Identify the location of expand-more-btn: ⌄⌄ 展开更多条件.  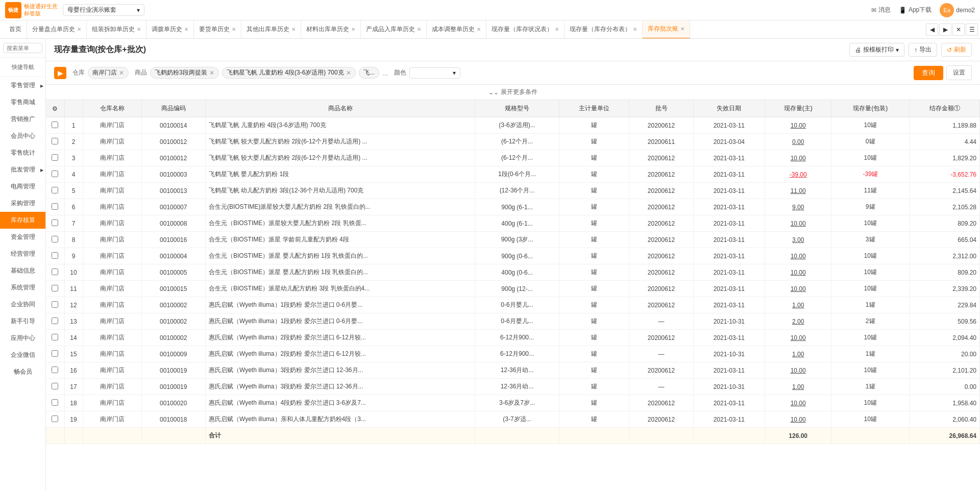
(513, 92).